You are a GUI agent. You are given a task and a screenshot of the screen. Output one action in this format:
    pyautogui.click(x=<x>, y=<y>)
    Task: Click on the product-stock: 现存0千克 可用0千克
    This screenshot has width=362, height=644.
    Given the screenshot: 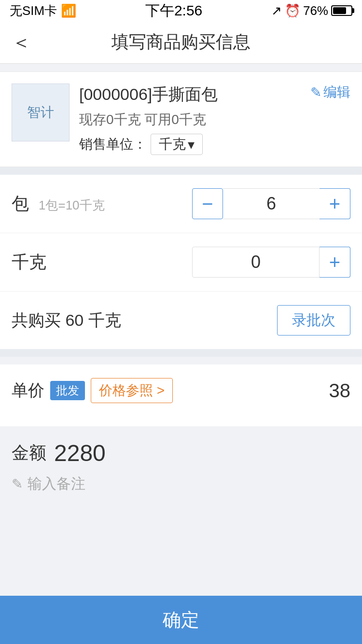 What is the action you would take?
    pyautogui.click(x=215, y=120)
    